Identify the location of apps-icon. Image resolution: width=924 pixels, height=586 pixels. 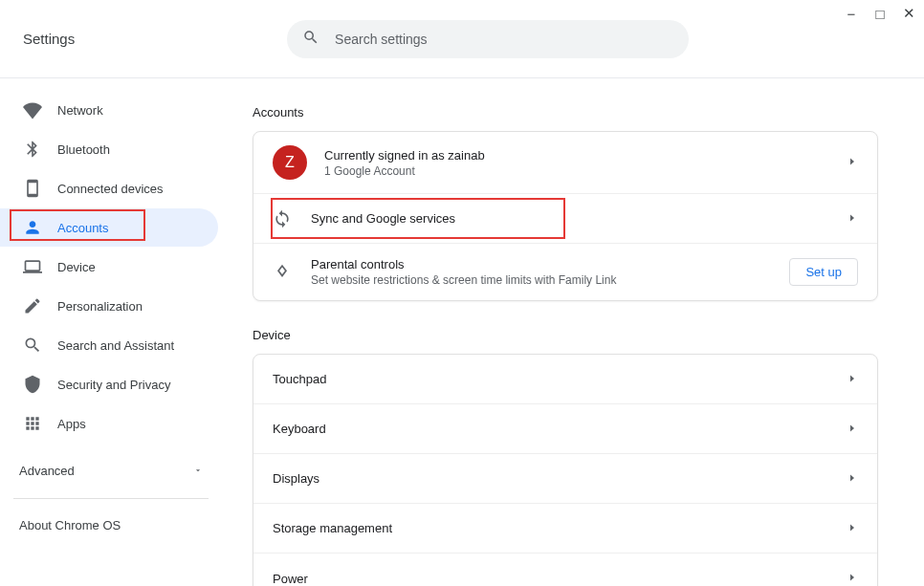
(33, 423).